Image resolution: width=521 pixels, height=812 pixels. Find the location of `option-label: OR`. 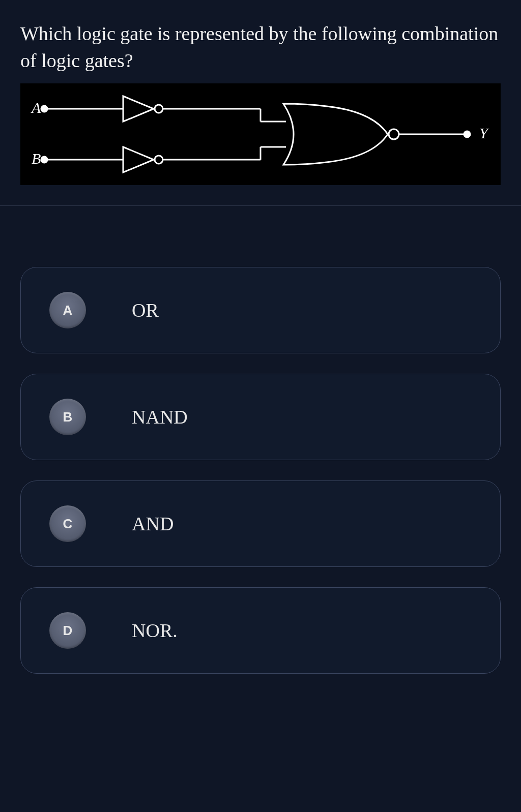

option-label: OR is located at coordinates (146, 310).